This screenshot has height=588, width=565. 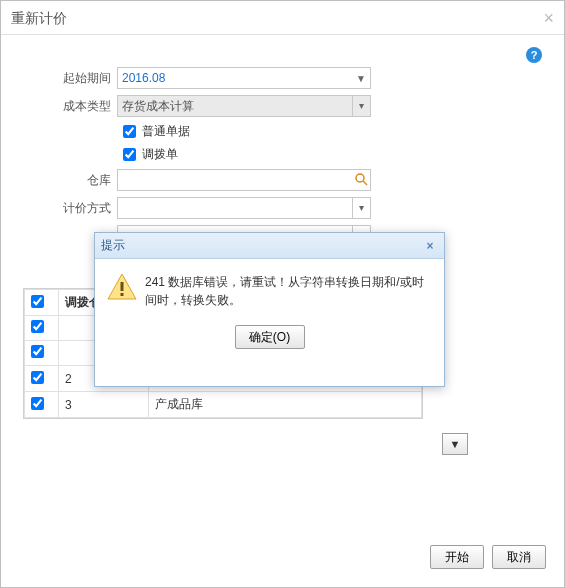 I want to click on titlebar: 重新计价 ×, so click(x=282, y=18).